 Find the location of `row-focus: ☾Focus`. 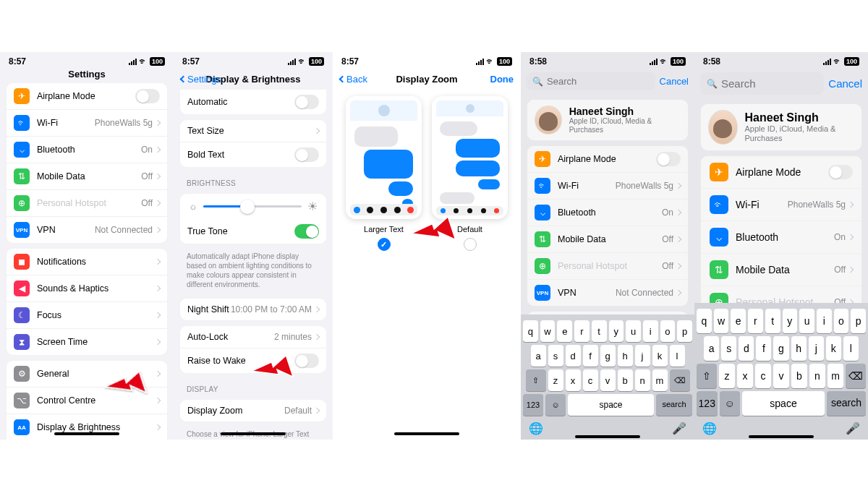

row-focus: ☾Focus is located at coordinates (87, 315).